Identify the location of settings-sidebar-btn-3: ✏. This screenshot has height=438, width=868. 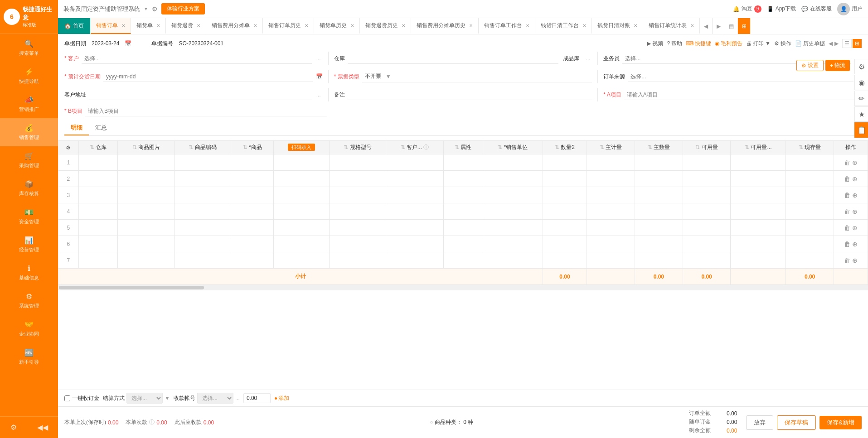
(861, 98).